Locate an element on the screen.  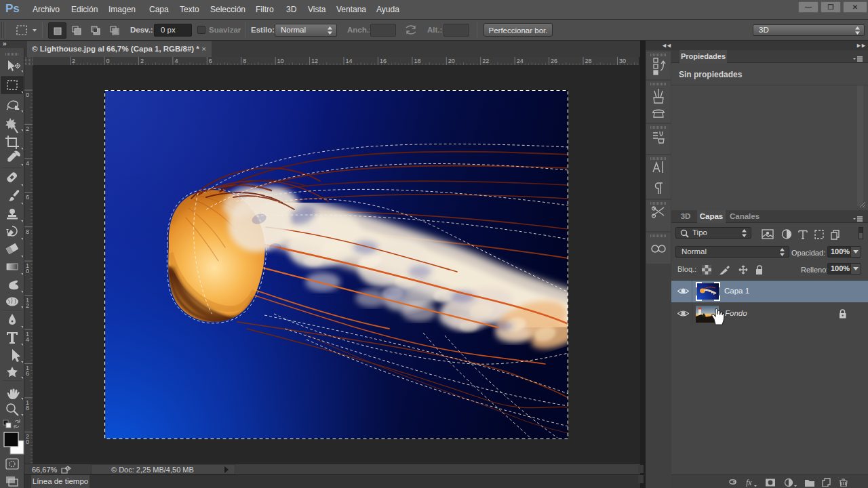
svg-text: 16 is located at coordinates (383, 61).